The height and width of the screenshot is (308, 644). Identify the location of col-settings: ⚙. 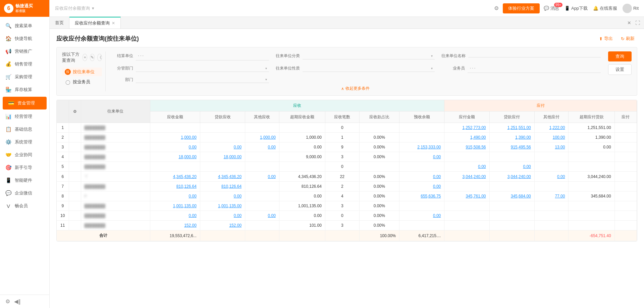
(75, 112).